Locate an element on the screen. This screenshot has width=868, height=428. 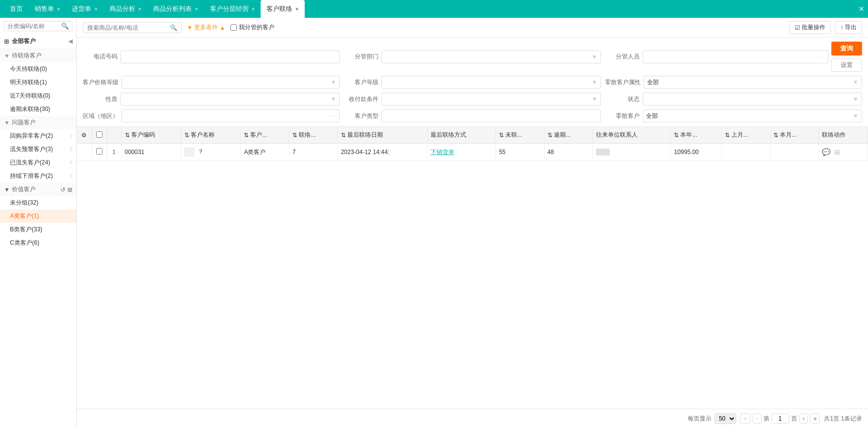
sidebar: 🔍 ⊞ 全部客户 ◀ ▼ 待联络客户 今天待联络(0) 明天待联络(1) 近7天… is located at coordinates (39, 223).